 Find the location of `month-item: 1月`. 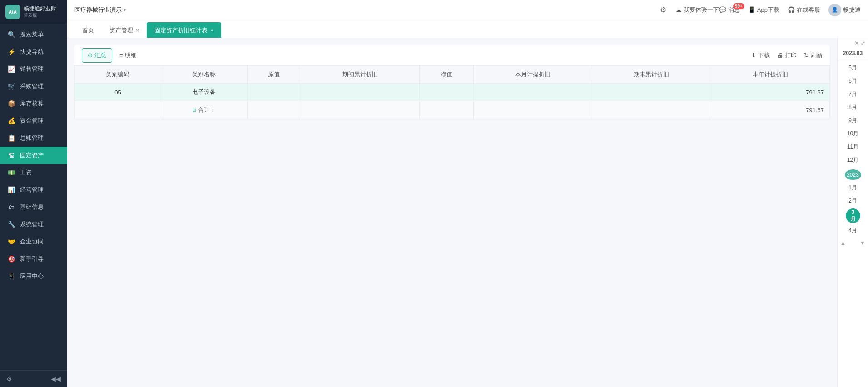

month-item: 1月 is located at coordinates (853, 188).